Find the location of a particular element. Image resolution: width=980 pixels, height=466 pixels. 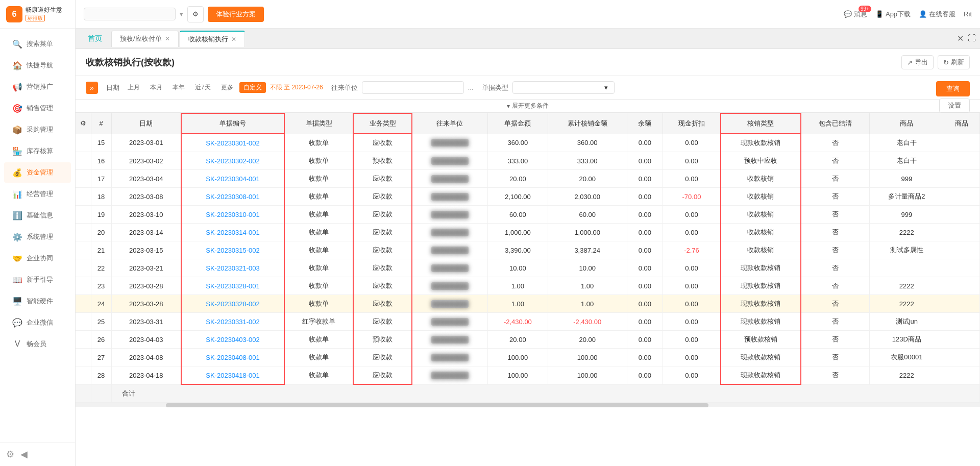

sidebar-item-hardware: 🖥️智能硬件 is located at coordinates (38, 301).